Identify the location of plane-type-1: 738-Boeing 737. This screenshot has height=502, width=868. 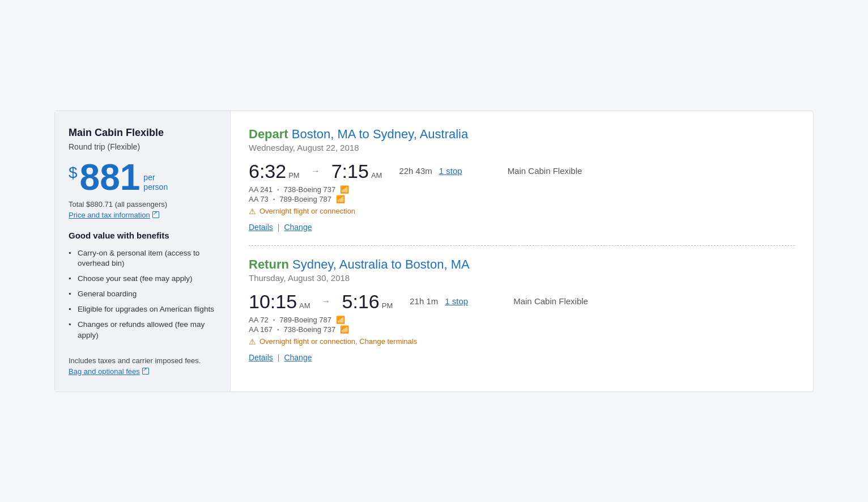
(309, 189).